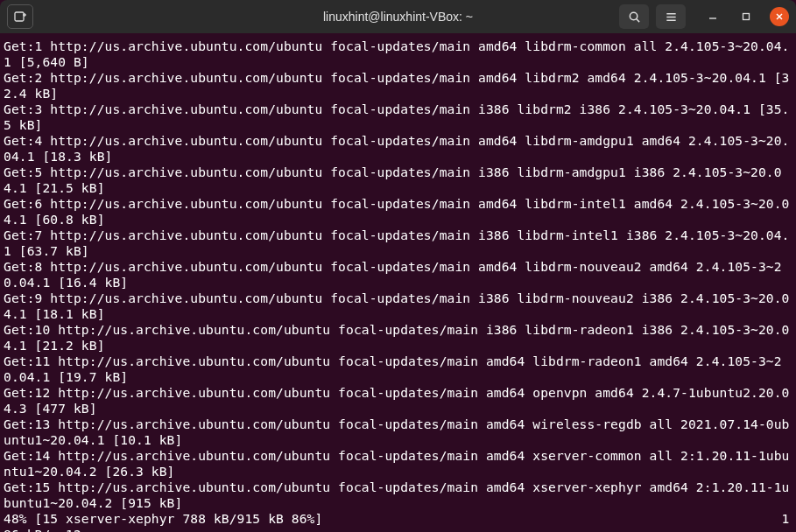 The image size is (796, 532). I want to click on search-icon, so click(634, 18).